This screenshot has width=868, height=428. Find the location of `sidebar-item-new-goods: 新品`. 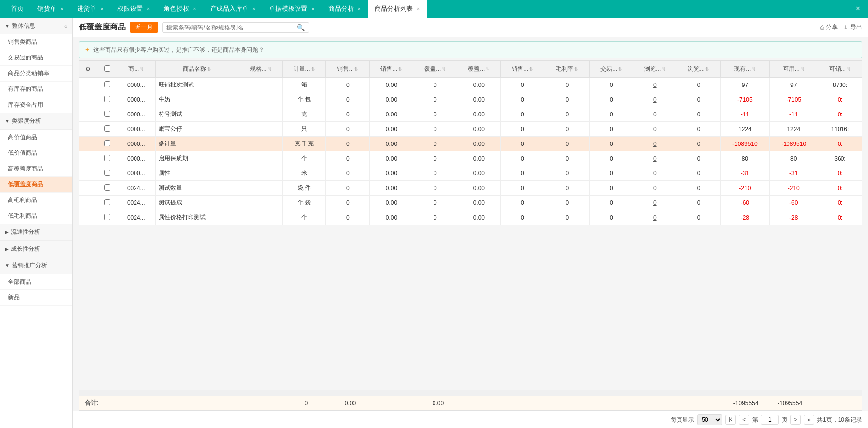

sidebar-item-new-goods: 新品 is located at coordinates (36, 298).